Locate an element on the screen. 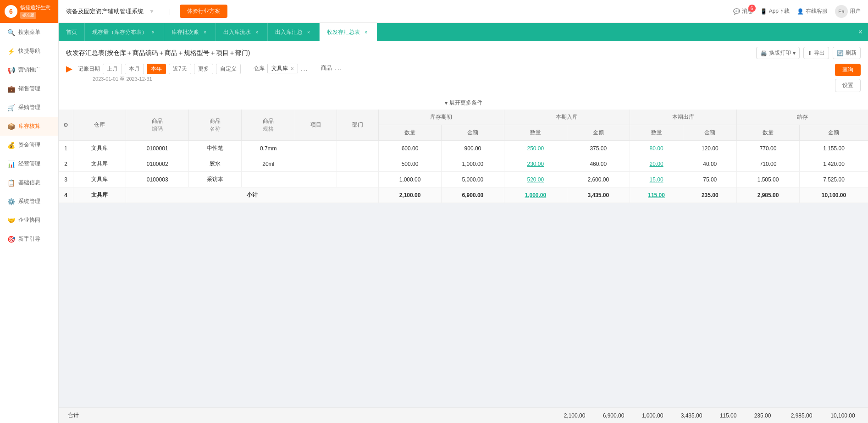  row-in-amount: 3,435.00 is located at coordinates (598, 195).